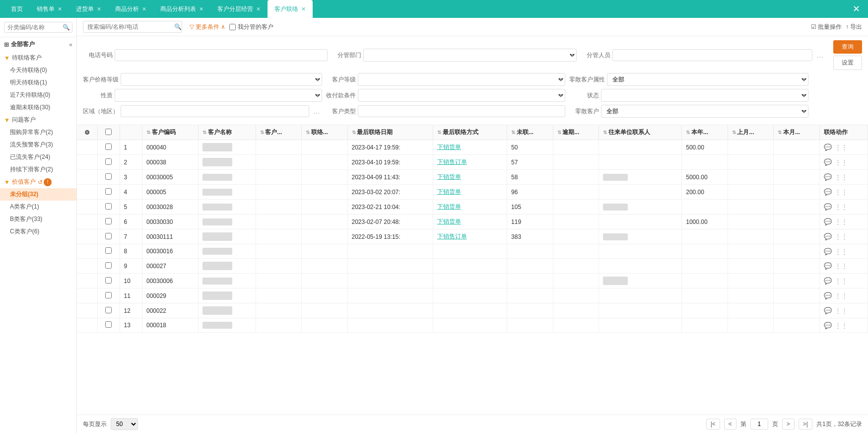  What do you see at coordinates (820, 55) in the screenshot?
I see `person-dots: …` at bounding box center [820, 55].